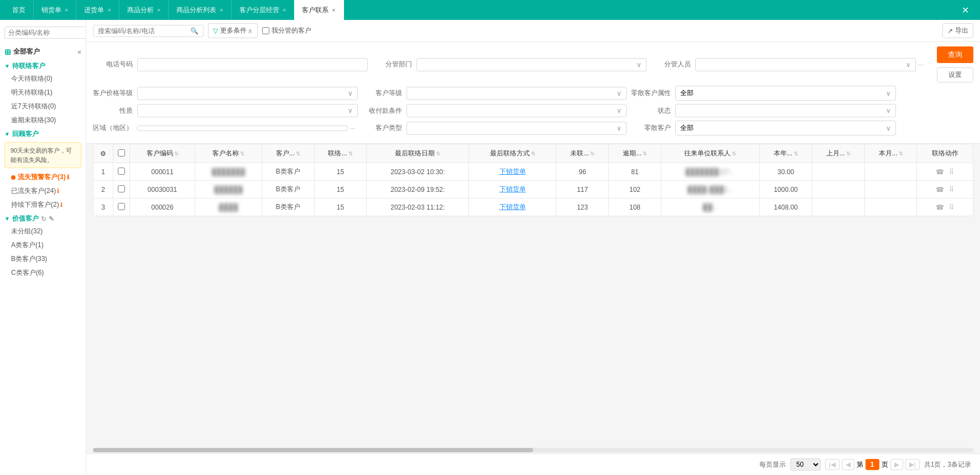 Image resolution: width=980 pixels, height=475 pixels. I want to click on th-unlink: 未联...⇅, so click(583, 154).